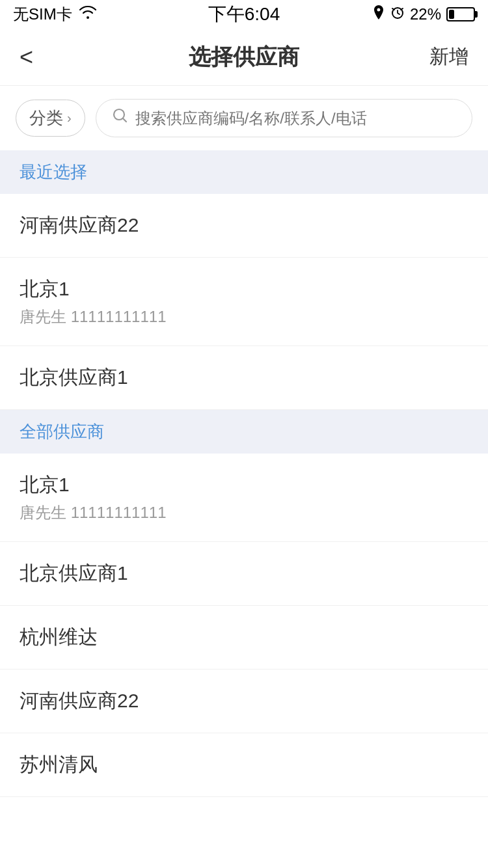 The image size is (488, 868). What do you see at coordinates (244, 118) in the screenshot?
I see `search-bar: 分类 ›` at bounding box center [244, 118].